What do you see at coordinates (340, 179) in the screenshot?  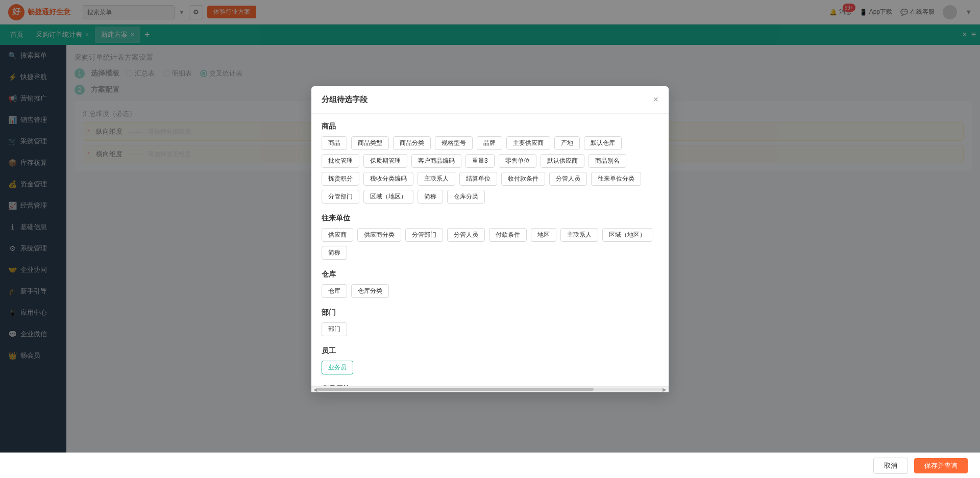 I see `field-tag-pick-score: 拣货积分` at bounding box center [340, 179].